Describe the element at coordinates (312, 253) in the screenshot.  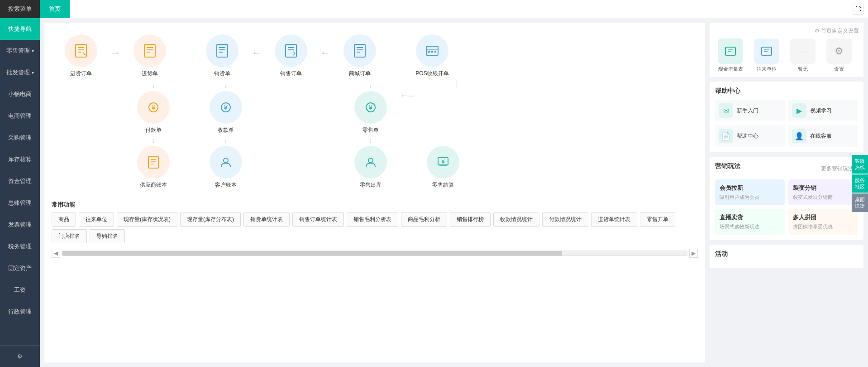
I see `scroll-thumb` at that location.